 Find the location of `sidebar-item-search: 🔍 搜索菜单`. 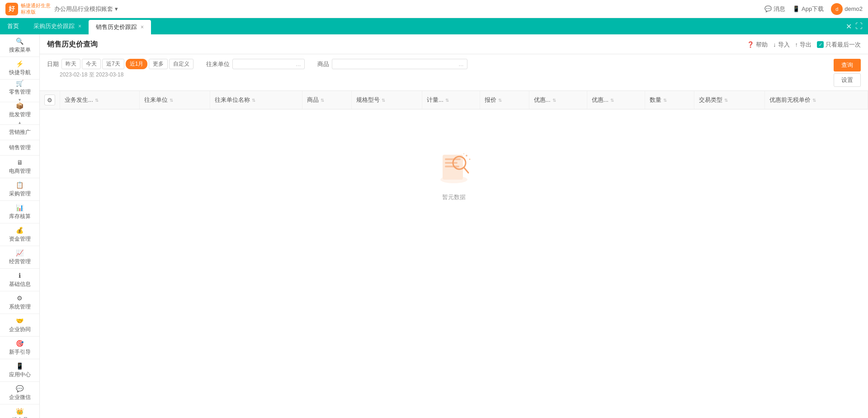

sidebar-item-search: 🔍 搜索菜单 is located at coordinates (20, 46).